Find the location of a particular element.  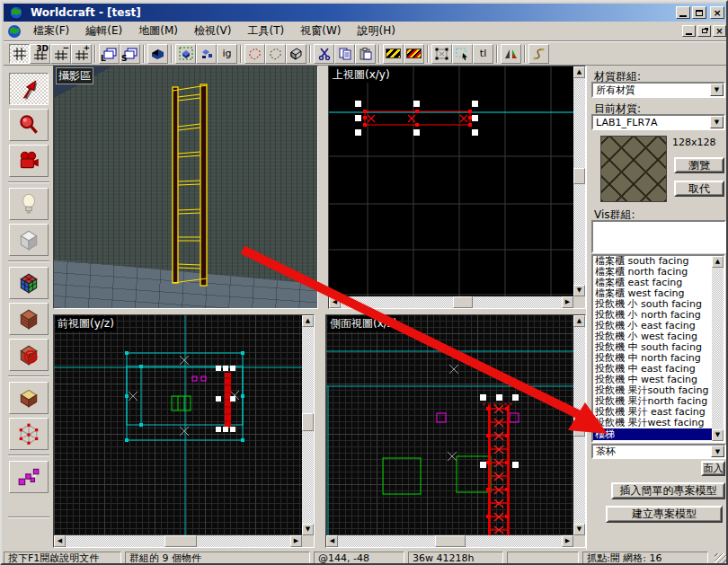

toggle-3d-grid-button: 3D is located at coordinates (40, 54).